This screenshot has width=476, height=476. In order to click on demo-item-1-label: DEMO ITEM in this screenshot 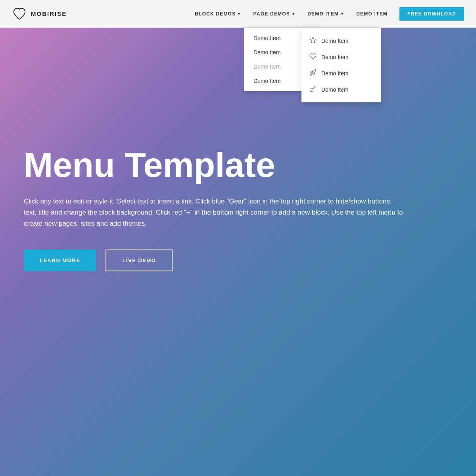, I will do `click(323, 14)`.